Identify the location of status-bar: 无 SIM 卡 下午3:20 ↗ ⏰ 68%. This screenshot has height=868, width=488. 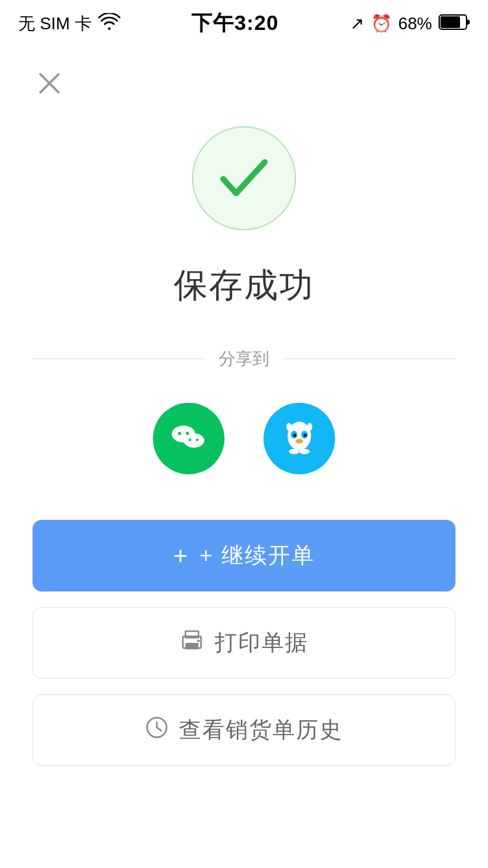
(244, 23).